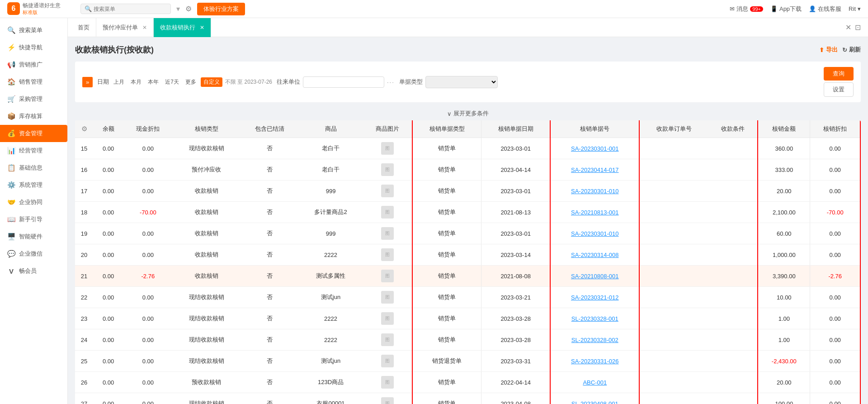 The width and height of the screenshot is (868, 404). I want to click on filter-last-month: 上月, so click(119, 82).